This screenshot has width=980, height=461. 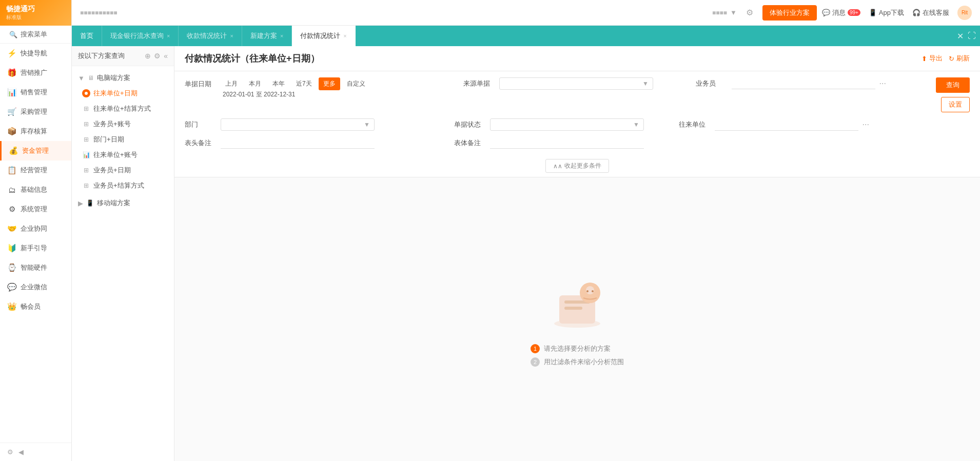 What do you see at coordinates (803, 83) in the screenshot?
I see `employee-input` at bounding box center [803, 83].